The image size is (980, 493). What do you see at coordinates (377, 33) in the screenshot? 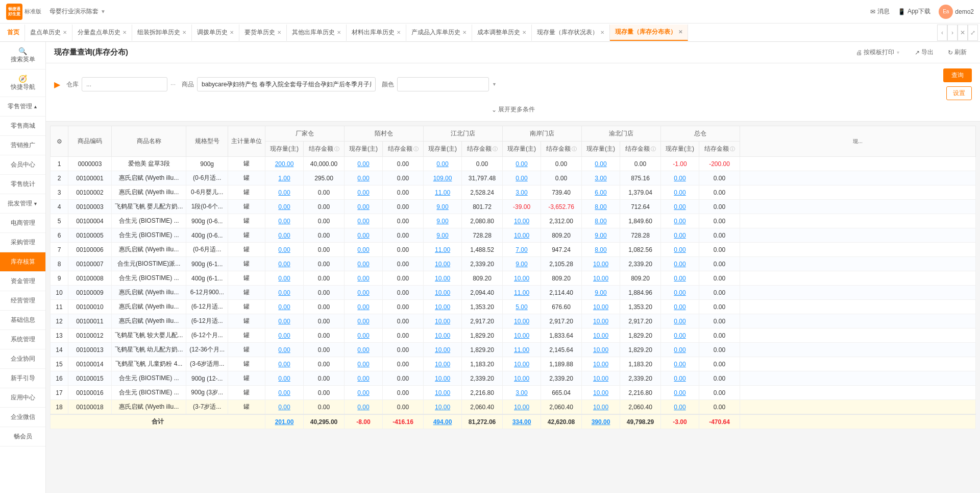
I see `tab-material-out: 材料出库单历史 ✕` at bounding box center [377, 33].